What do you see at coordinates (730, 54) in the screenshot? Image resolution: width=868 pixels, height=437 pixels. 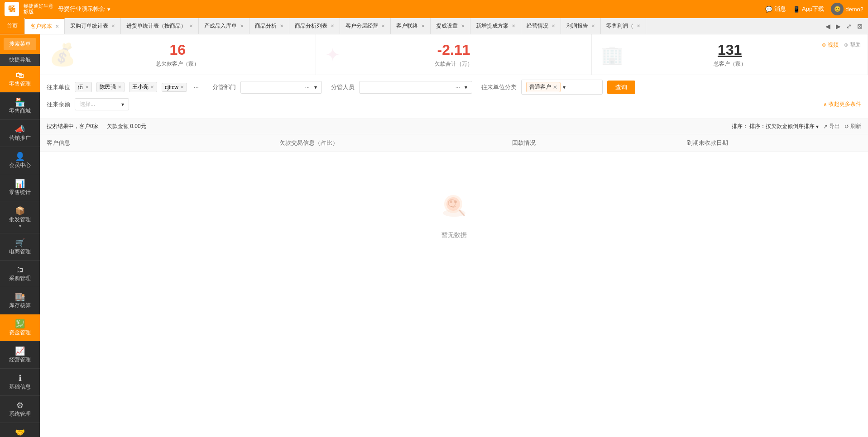 I see `stat-total-customers: 🏢 131 总客户（家） ⊙ 视频 ⊙ 帮助` at bounding box center [730, 54].